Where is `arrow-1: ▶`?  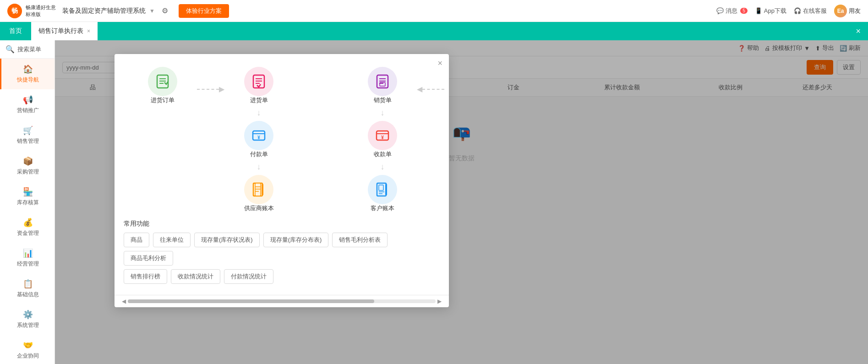
arrow-1: ▶ is located at coordinates (211, 94).